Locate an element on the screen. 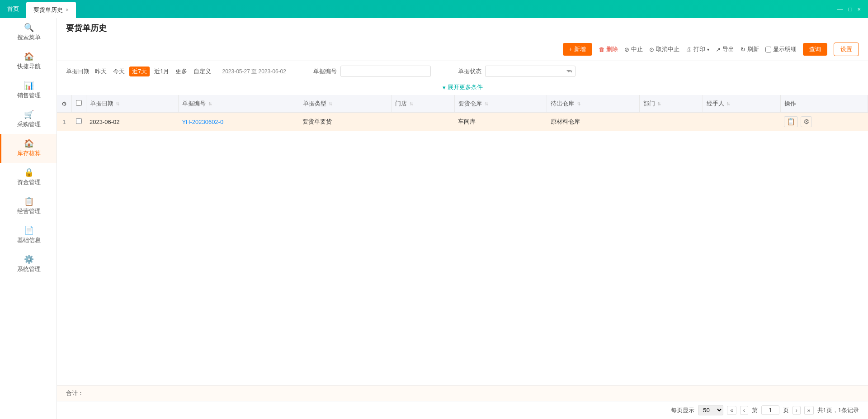 The height and width of the screenshot is (419, 868). sidebar-item-purchase: 🛒 采购管理 is located at coordinates (28, 119).